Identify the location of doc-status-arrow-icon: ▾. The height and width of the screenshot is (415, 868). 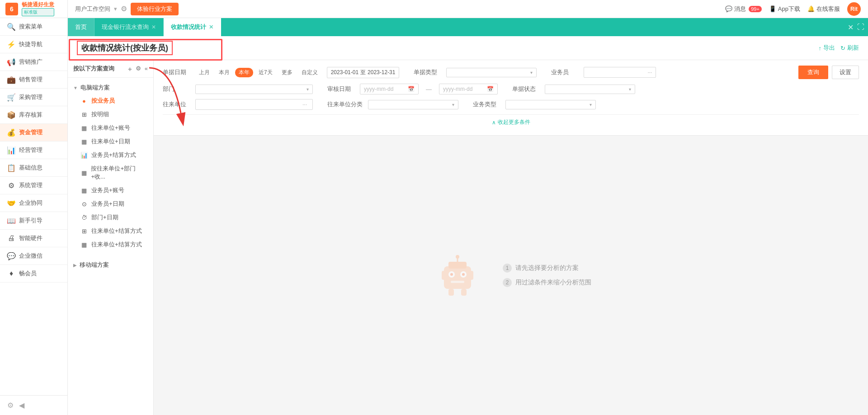
(630, 90).